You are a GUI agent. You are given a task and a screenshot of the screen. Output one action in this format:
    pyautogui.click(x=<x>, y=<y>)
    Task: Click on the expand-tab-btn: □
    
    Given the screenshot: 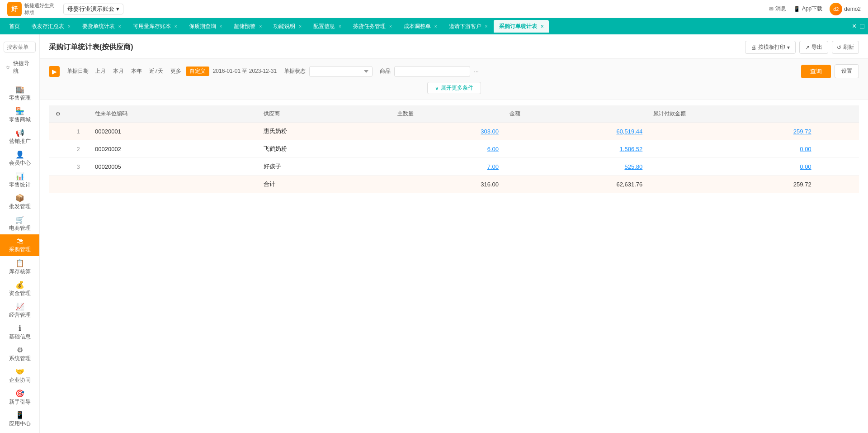 What is the action you would take?
    pyautogui.click(x=862, y=26)
    